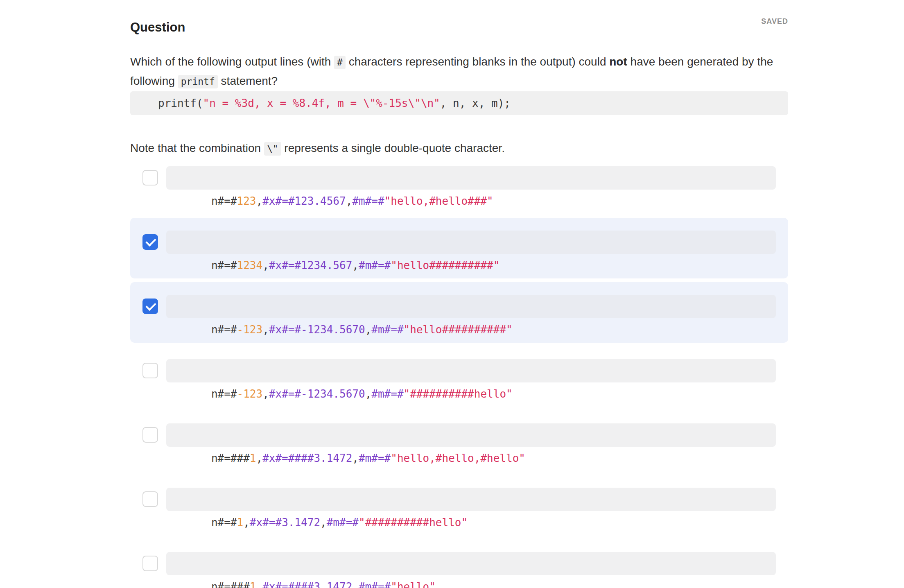 The width and height of the screenshot is (904, 588). I want to click on answer-option: n#=###1,#x#=####3.1472,#m#=#"hello", so click(459, 563).